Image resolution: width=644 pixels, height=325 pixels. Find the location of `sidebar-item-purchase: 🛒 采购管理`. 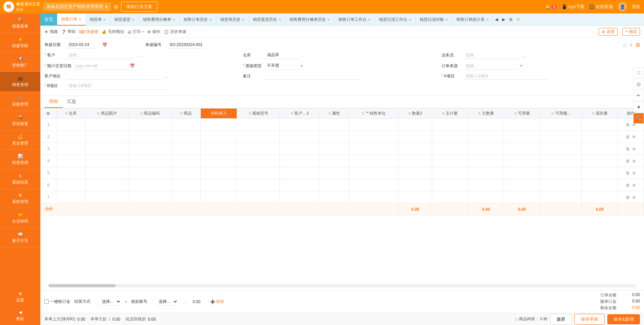

sidebar-item-purchase: 🛒 采购管理 is located at coordinates (20, 101).